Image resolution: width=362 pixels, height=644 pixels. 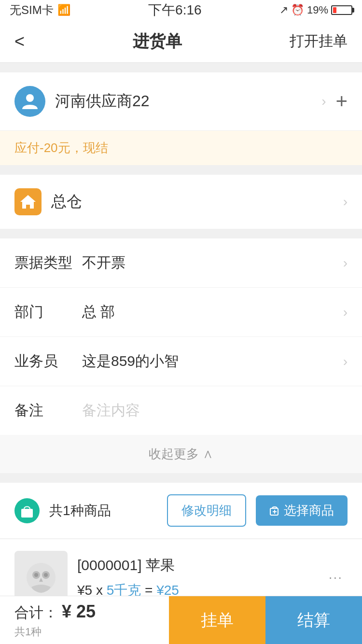 I want to click on supplier-alert: 应付-20元，现结, so click(x=181, y=148).